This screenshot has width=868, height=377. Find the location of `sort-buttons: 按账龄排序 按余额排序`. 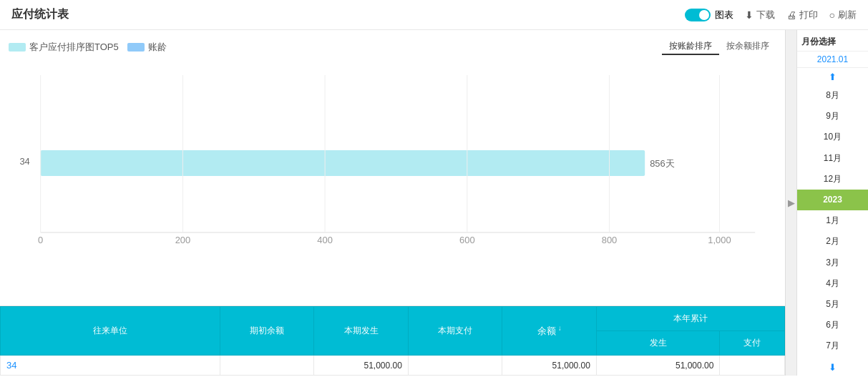

sort-buttons: 按账龄排序 按余额排序 is located at coordinates (719, 47).